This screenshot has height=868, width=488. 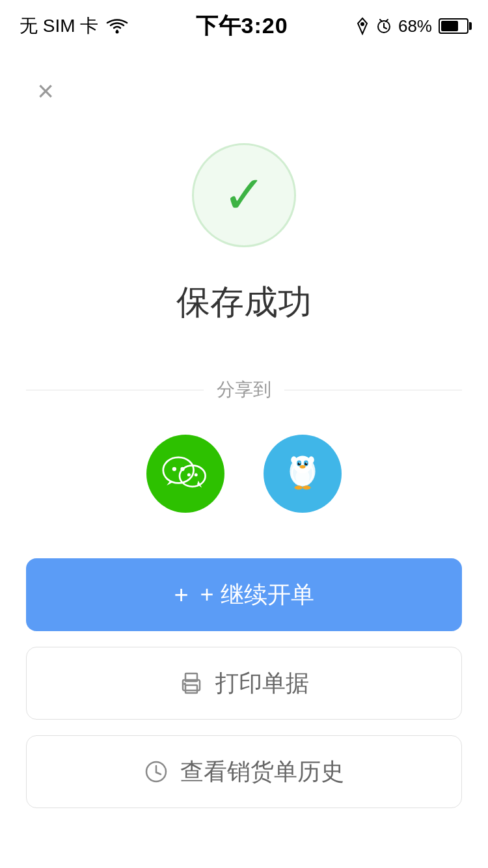 I want to click on continue-icon: +, so click(x=181, y=595).